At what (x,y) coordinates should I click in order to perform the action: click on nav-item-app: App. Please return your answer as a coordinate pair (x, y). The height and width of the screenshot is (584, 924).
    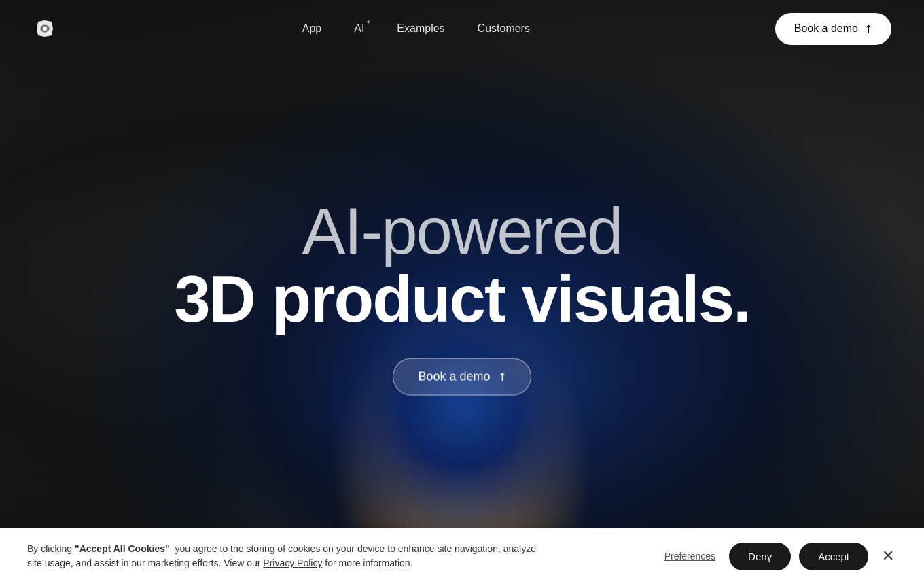
    Looking at the image, I should click on (312, 29).